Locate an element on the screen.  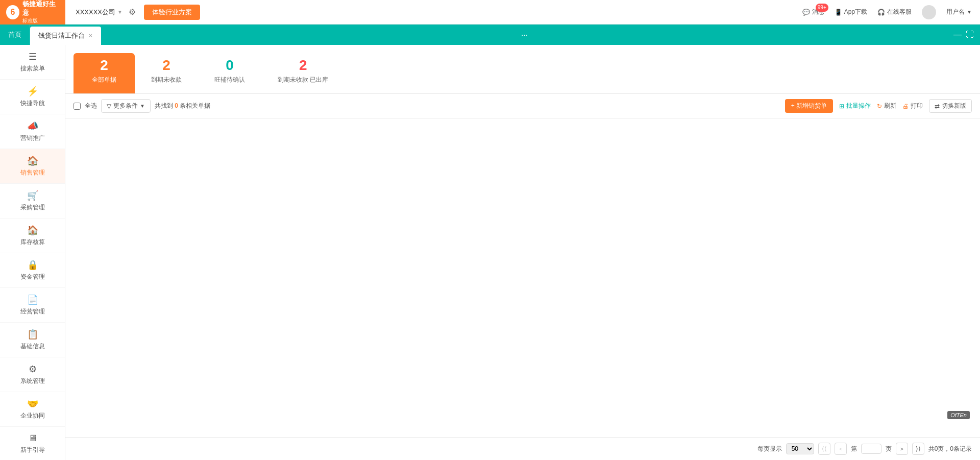
batch-icon: ⊞ is located at coordinates (842, 106).